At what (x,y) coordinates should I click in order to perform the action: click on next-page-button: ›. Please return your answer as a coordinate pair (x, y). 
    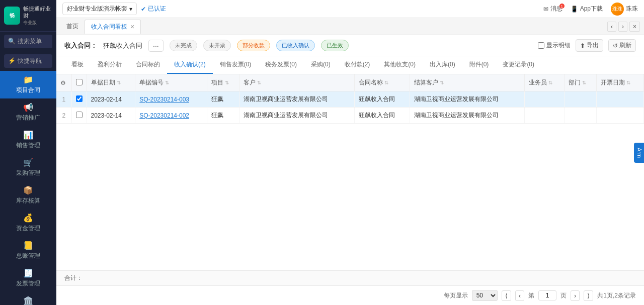
    Looking at the image, I should click on (575, 295).